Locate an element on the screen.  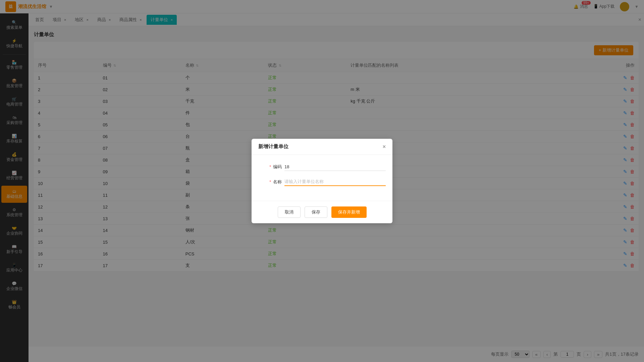
form-row-name: * 名称 is located at coordinates (322, 182).